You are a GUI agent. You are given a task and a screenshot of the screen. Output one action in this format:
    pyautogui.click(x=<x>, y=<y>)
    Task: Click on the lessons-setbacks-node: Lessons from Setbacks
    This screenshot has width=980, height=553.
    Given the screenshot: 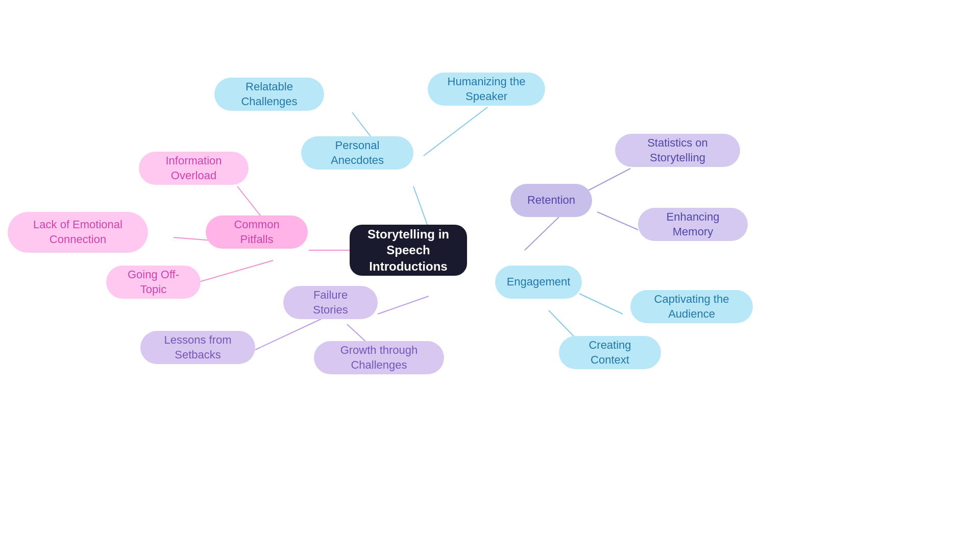 What is the action you would take?
    pyautogui.click(x=198, y=347)
    